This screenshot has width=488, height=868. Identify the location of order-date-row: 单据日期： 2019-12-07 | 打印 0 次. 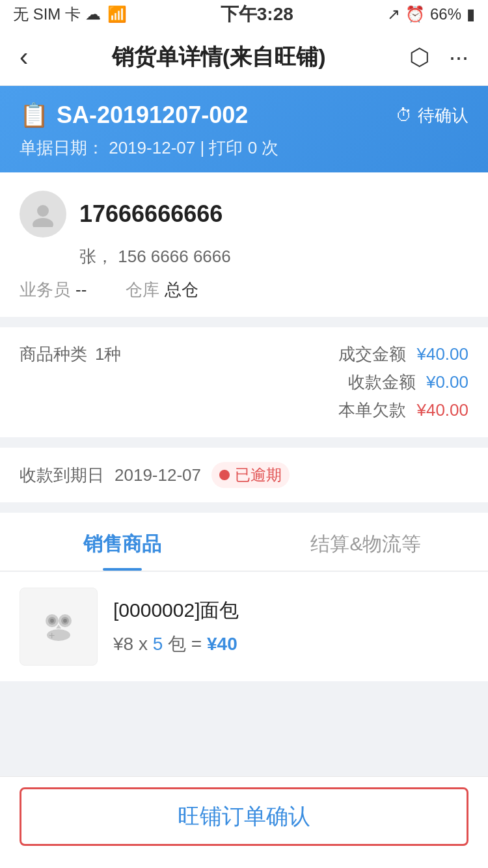
(244, 148).